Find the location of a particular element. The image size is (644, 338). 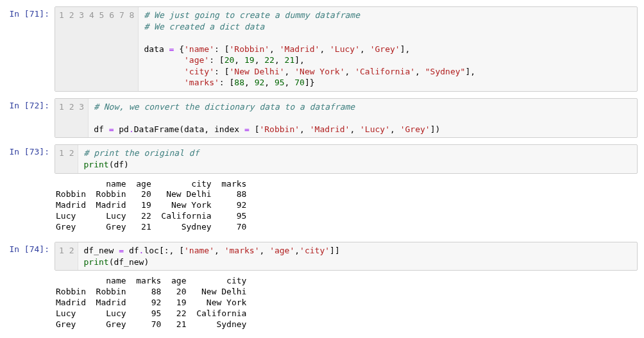

input-prompt: In [72]: is located at coordinates (27, 118).